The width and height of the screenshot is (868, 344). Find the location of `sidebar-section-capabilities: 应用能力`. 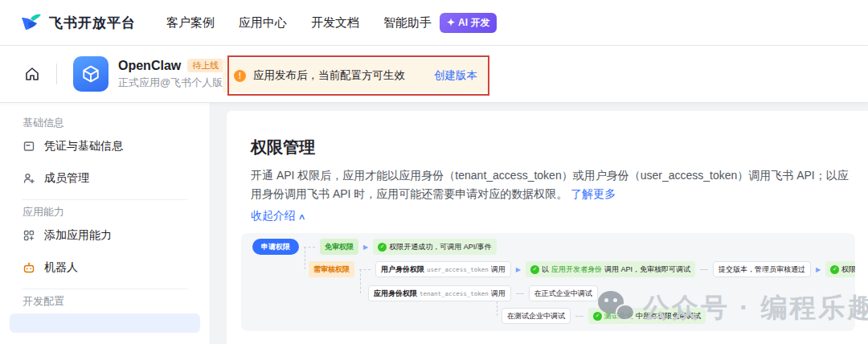

sidebar-section-capabilities: 应用能力 is located at coordinates (104, 212).